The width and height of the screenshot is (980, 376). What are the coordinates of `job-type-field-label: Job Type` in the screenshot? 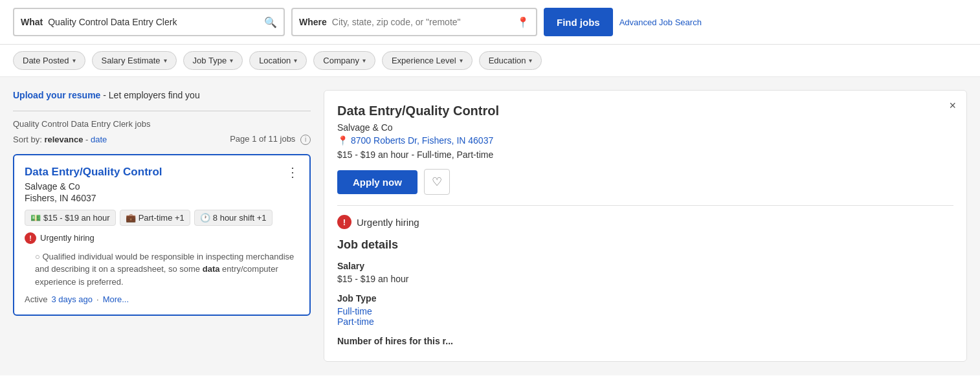 It's located at (645, 298).